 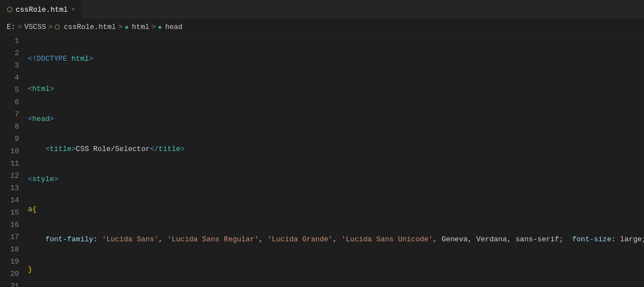 What do you see at coordinates (12, 274) in the screenshot?
I see `line-num-20: 20` at bounding box center [12, 274].